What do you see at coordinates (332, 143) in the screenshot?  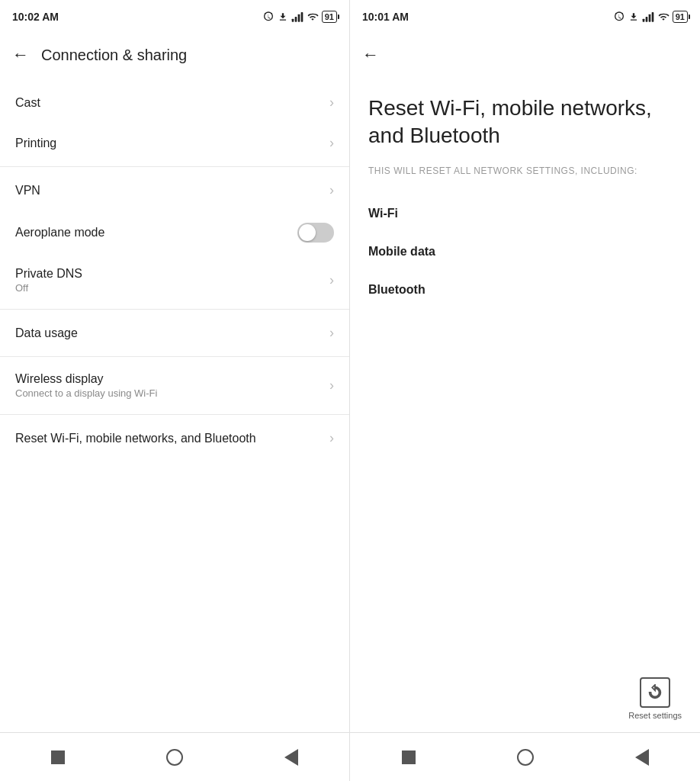 I see `printing-chevron: ›` at bounding box center [332, 143].